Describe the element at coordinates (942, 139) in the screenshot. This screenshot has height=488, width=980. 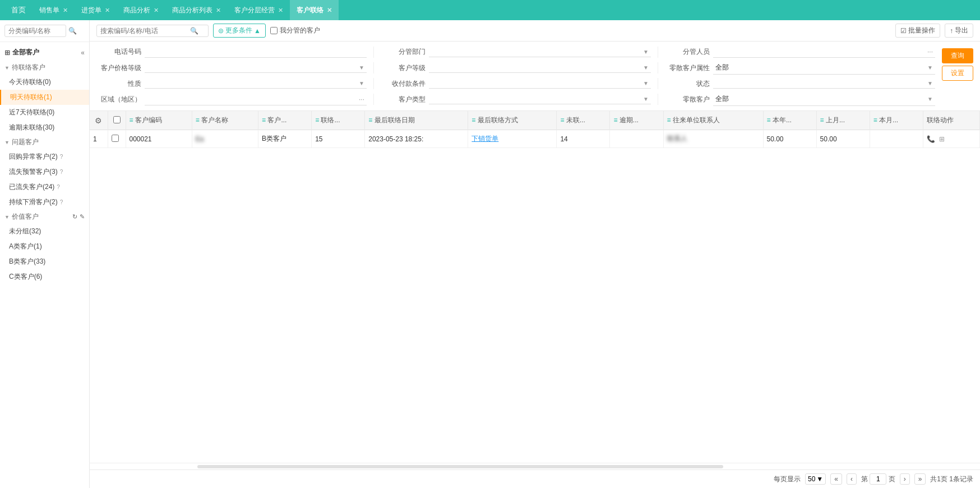
I see `grid-action-icon: ⊞` at that location.